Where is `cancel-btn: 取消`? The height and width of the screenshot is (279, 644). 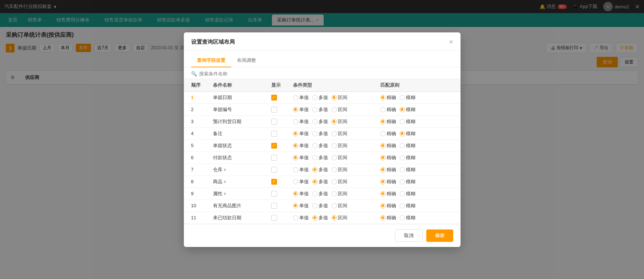 cancel-btn: 取消 is located at coordinates (409, 236).